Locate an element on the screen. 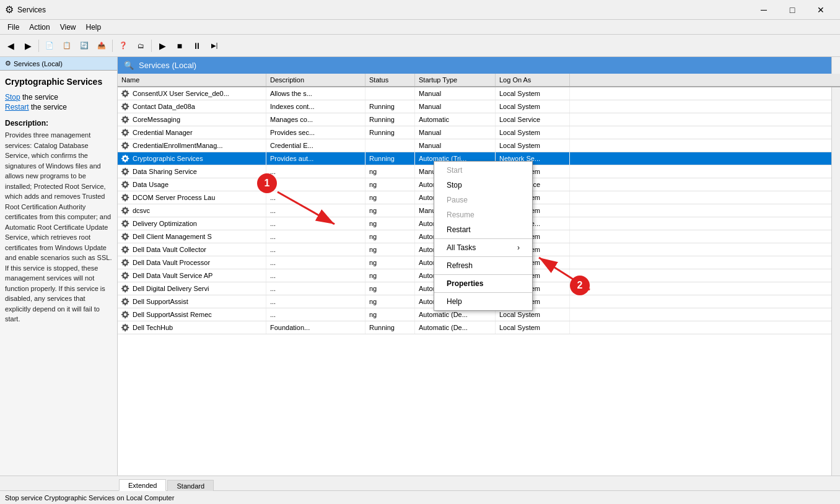 The height and width of the screenshot is (504, 840). status-bar: Stop service Cryptographic Services on L… is located at coordinates (420, 497).